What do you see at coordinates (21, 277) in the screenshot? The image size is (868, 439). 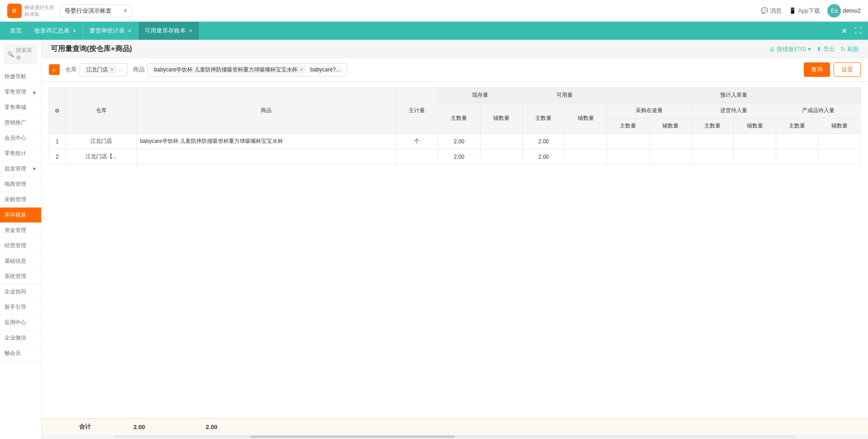 I see `sidebar-item-system-mgmt: 系统管理` at bounding box center [21, 277].